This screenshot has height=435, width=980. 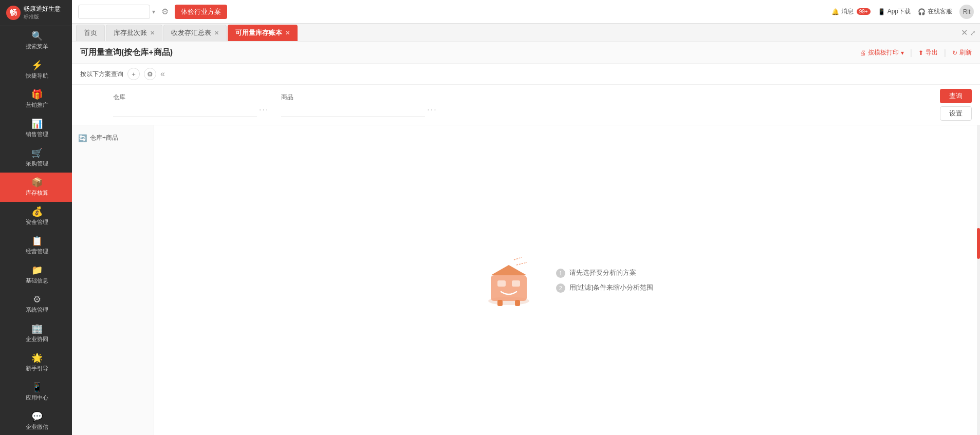 I want to click on sidebar-label-finance: 资金管理, so click(x=37, y=222).